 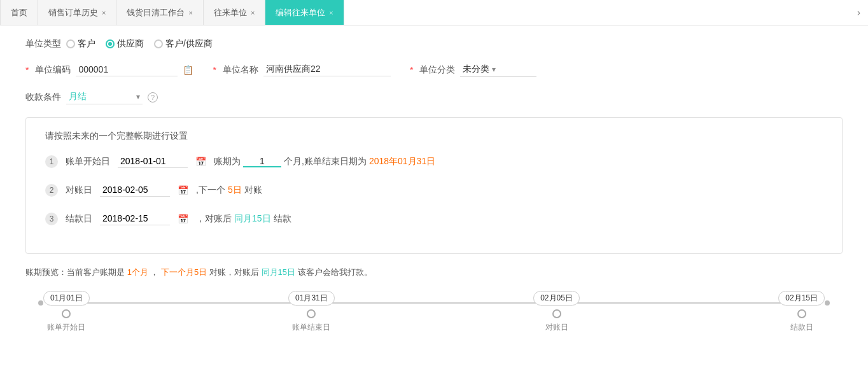 What do you see at coordinates (802, 312) in the screenshot?
I see `timeline-node-3: 02月15日 结款日` at bounding box center [802, 312].